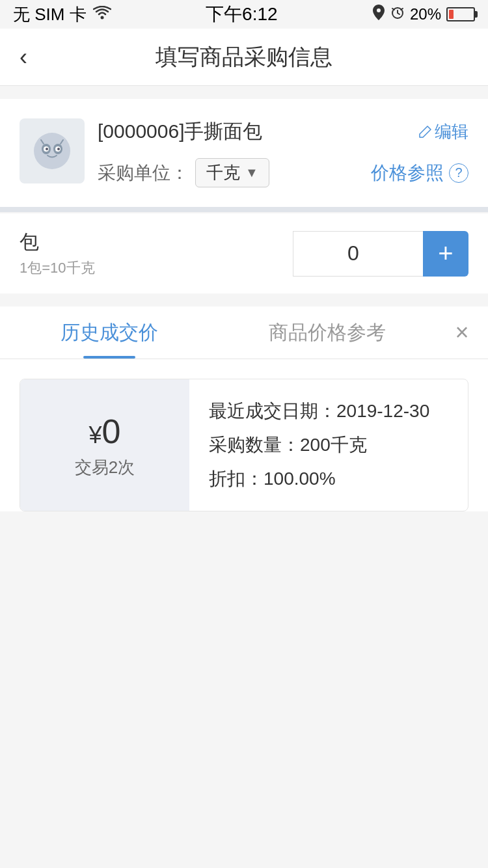 This screenshot has height=868, width=488. What do you see at coordinates (244, 14) in the screenshot?
I see `status-bar: 无 SIM 卡 下午6:12 20%` at bounding box center [244, 14].